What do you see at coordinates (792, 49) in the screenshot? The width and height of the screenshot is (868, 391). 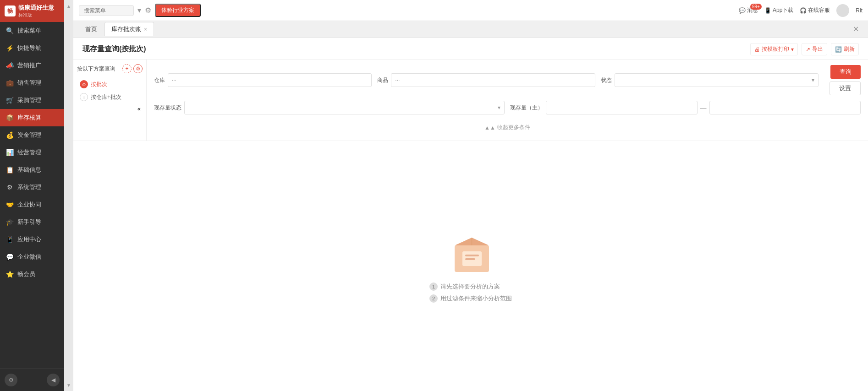 I see `print-dropdown-icon: ▾` at bounding box center [792, 49].